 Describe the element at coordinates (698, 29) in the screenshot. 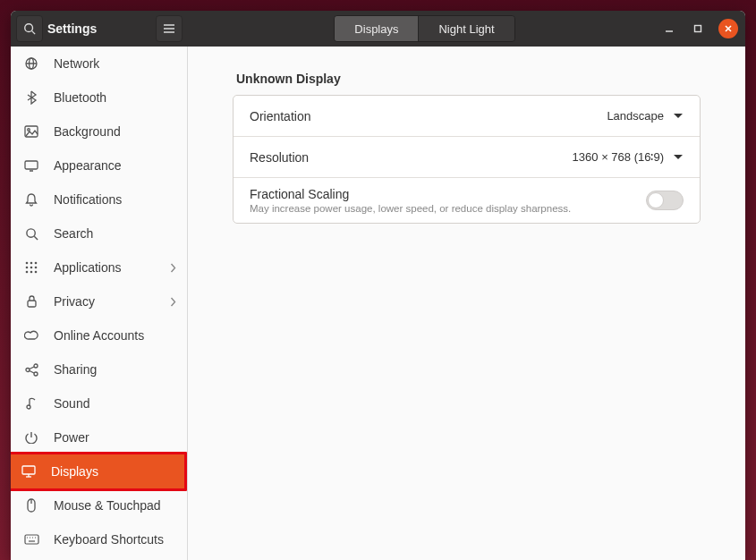

I see `maximize-button` at that location.